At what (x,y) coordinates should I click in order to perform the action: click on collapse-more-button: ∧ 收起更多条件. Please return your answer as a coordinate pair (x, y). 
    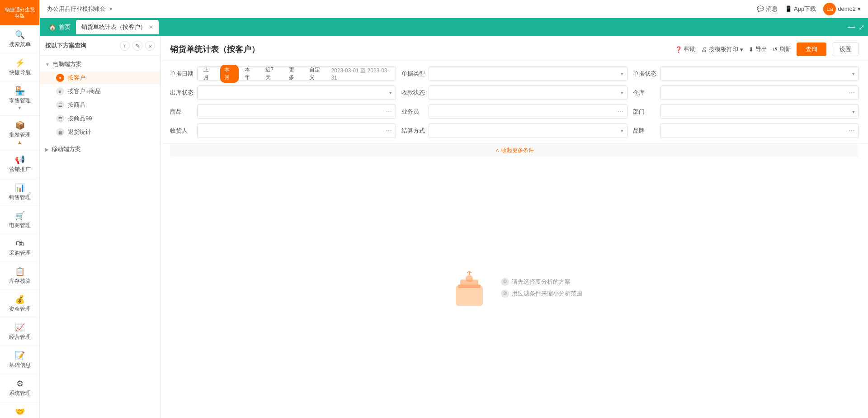
    Looking at the image, I should click on (514, 150).